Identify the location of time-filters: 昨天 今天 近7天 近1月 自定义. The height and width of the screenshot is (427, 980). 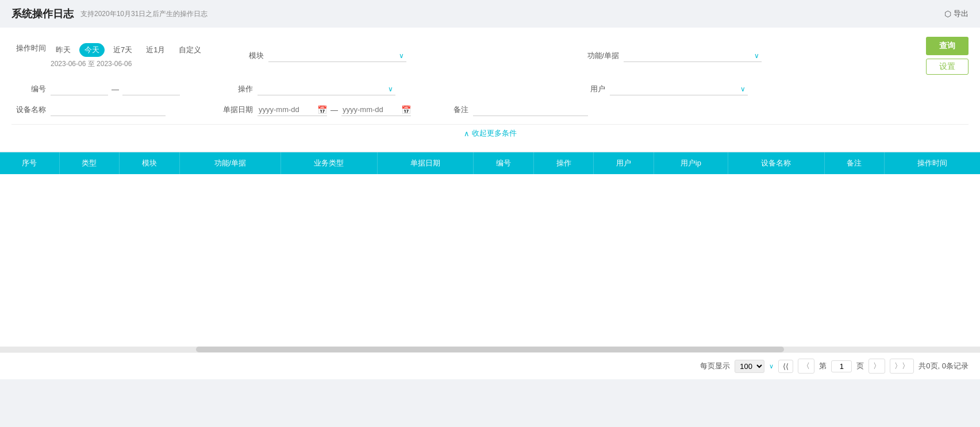
(129, 50).